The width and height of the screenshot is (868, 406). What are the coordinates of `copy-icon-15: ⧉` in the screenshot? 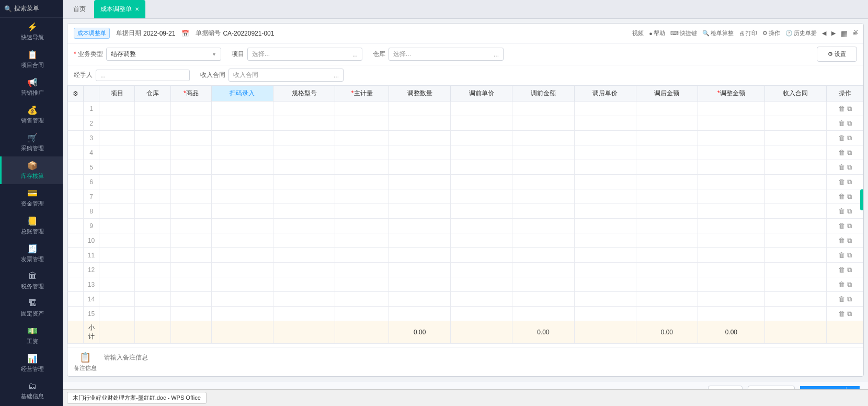 It's located at (849, 314).